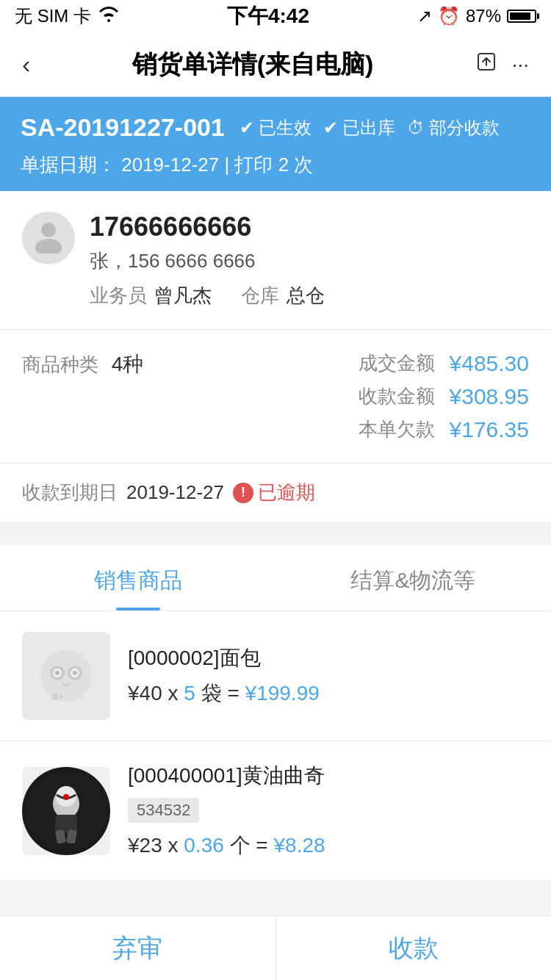 This screenshot has width=551, height=980. I want to click on nav-right: ···, so click(503, 65).